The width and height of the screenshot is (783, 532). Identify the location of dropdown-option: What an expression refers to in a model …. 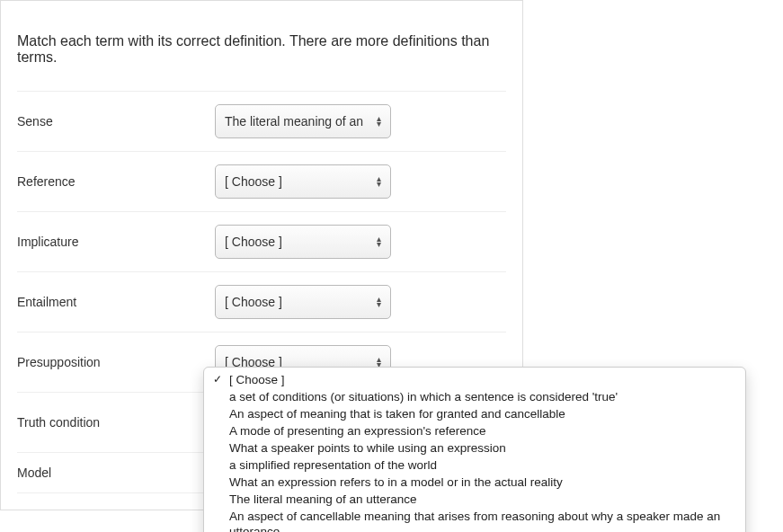
(475, 482).